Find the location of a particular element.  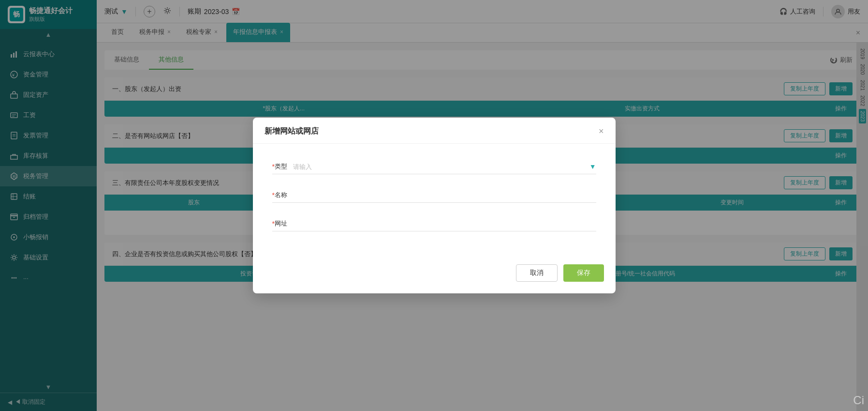

dialog-body: * 类型 ▼ * 名称 * 网址 is located at coordinates (434, 200).